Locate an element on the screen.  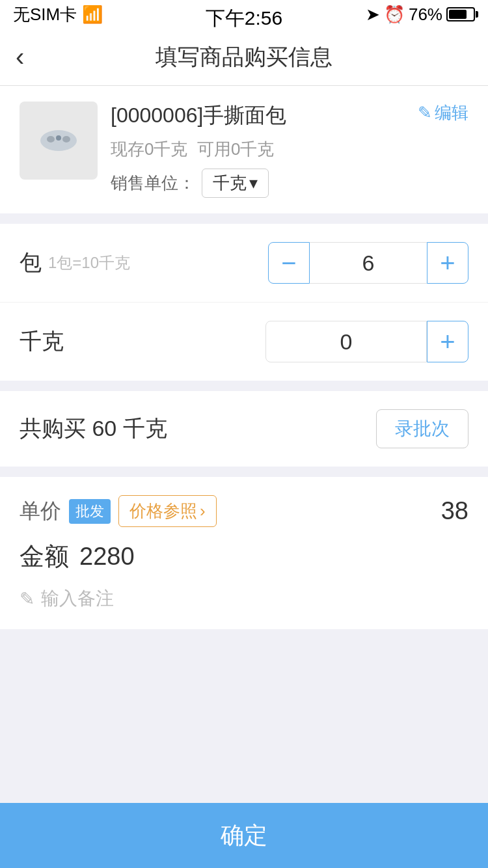
amount-value: 2280 is located at coordinates (107, 557).